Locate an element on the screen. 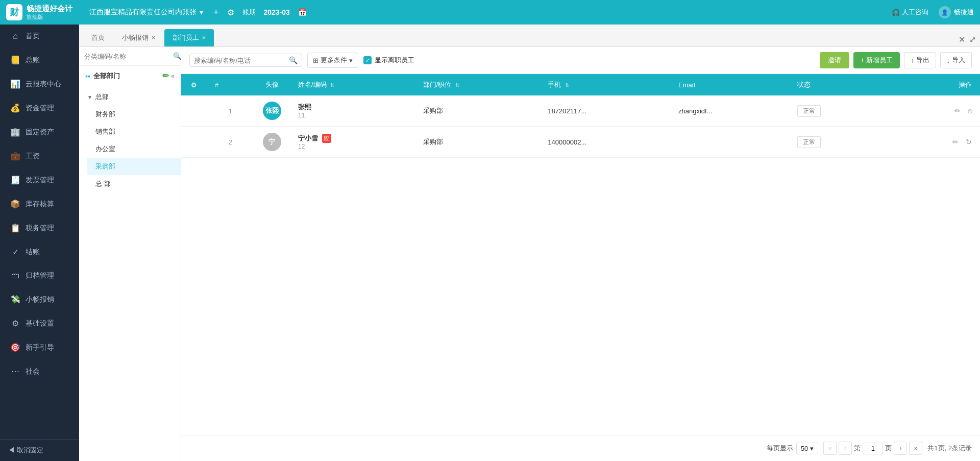  invite-button: 邀请 is located at coordinates (835, 60).